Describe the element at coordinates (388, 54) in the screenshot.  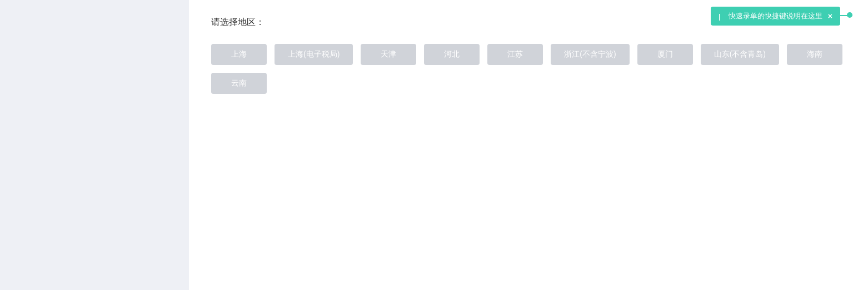
I see `region-button-tianjin: 天津` at that location.